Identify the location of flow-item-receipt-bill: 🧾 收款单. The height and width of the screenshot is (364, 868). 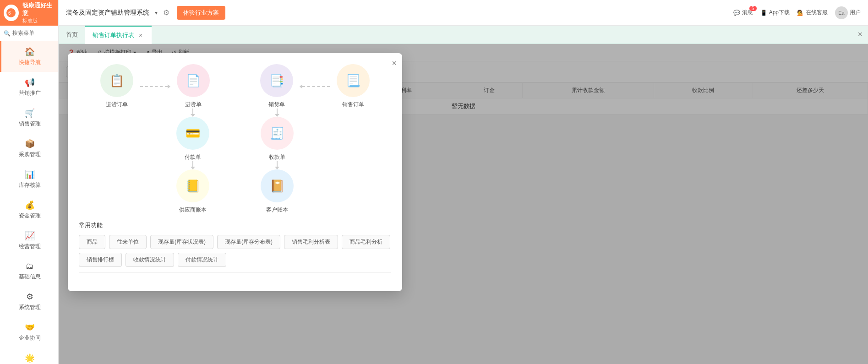
(277, 139).